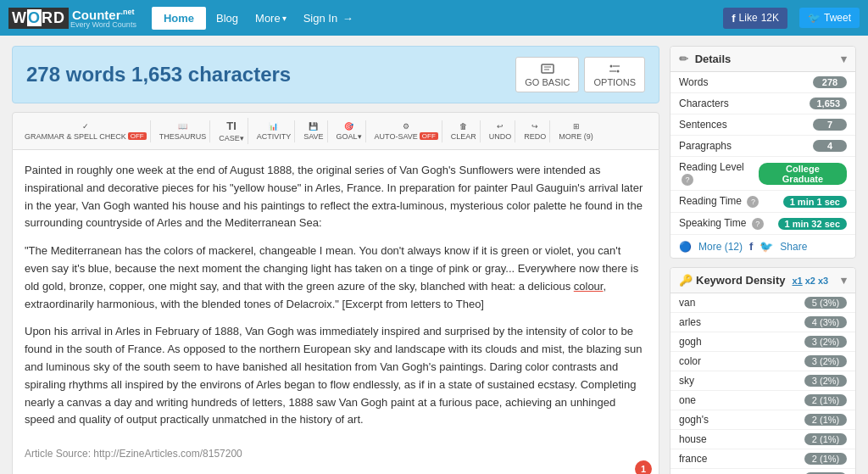 The image size is (868, 474). I want to click on twitter-icon: 🐦, so click(814, 18).